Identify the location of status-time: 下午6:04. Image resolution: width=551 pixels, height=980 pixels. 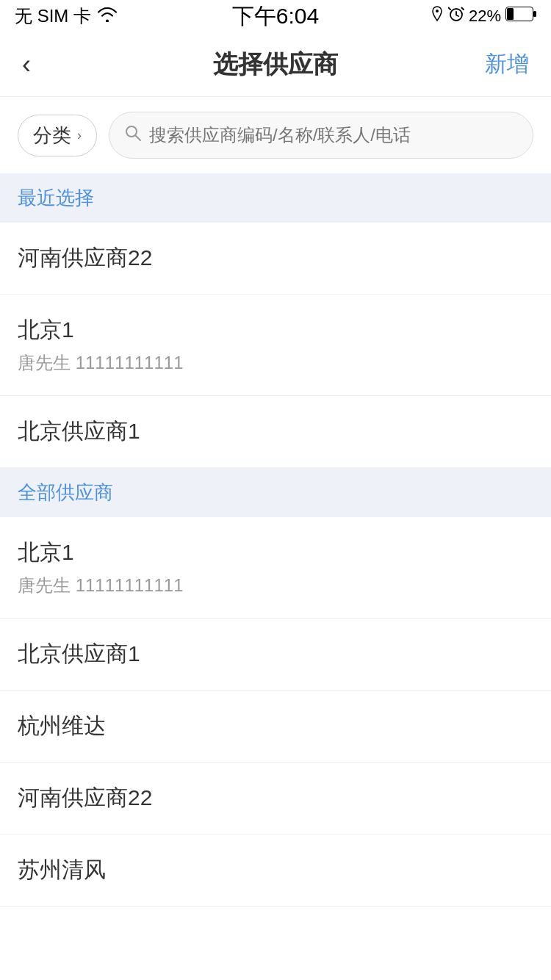
(276, 16).